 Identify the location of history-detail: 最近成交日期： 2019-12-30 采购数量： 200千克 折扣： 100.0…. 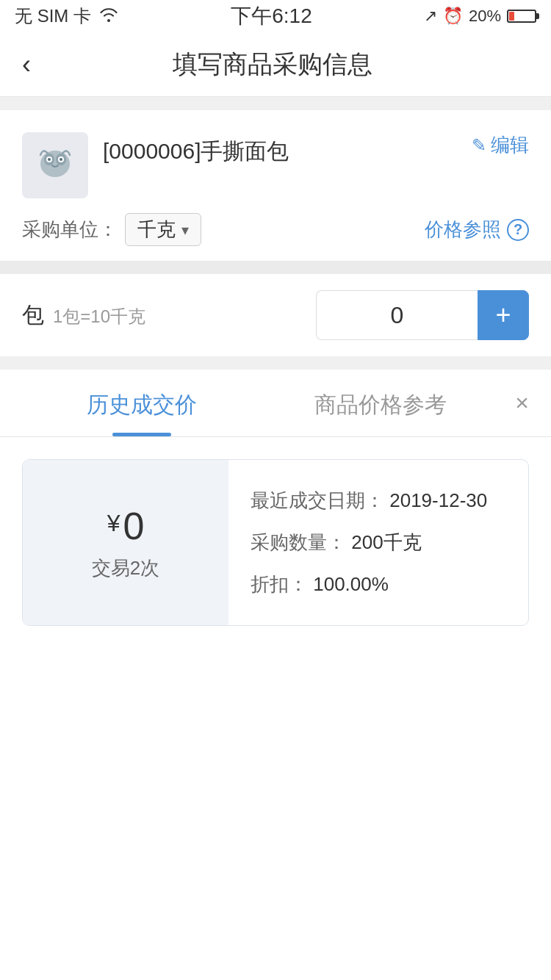
(378, 542).